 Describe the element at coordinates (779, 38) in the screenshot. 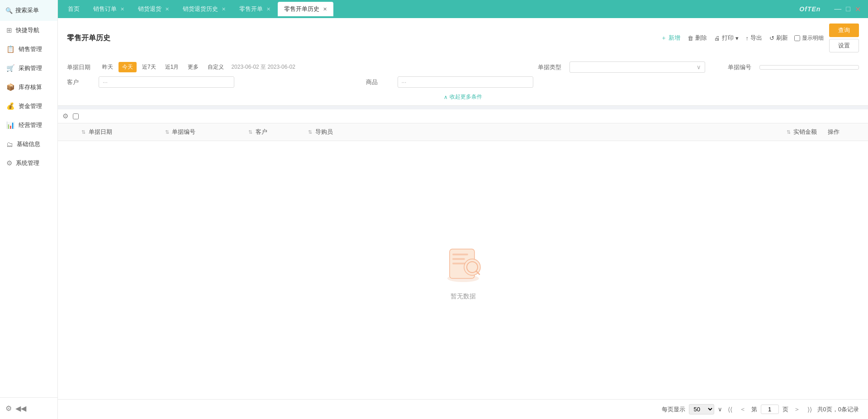

I see `refresh-button: ↺ 刷新` at that location.